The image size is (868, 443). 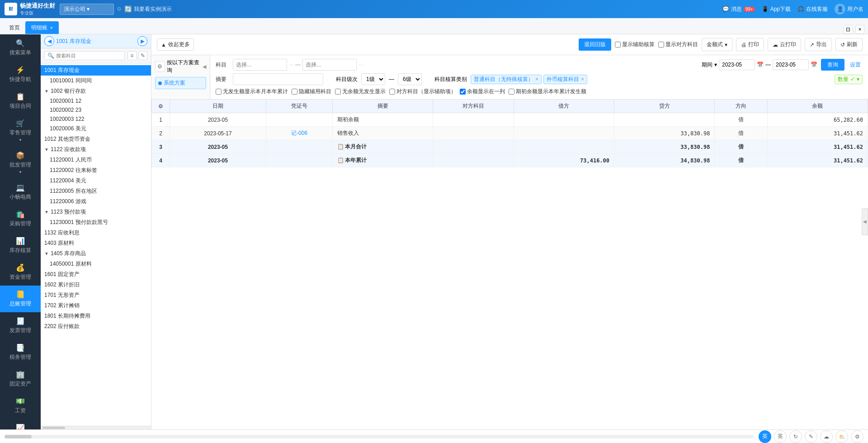 What do you see at coordinates (737, 65) in the screenshot?
I see `period-start-input` at bounding box center [737, 65].